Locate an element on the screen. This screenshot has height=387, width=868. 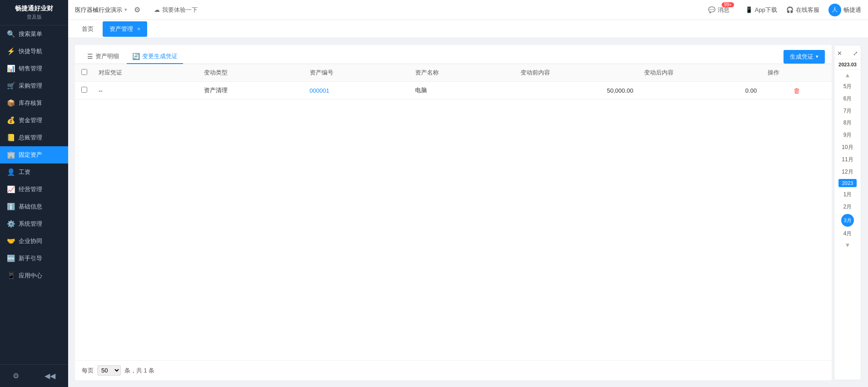
cell-asset-no: 000001 is located at coordinates (357, 91).